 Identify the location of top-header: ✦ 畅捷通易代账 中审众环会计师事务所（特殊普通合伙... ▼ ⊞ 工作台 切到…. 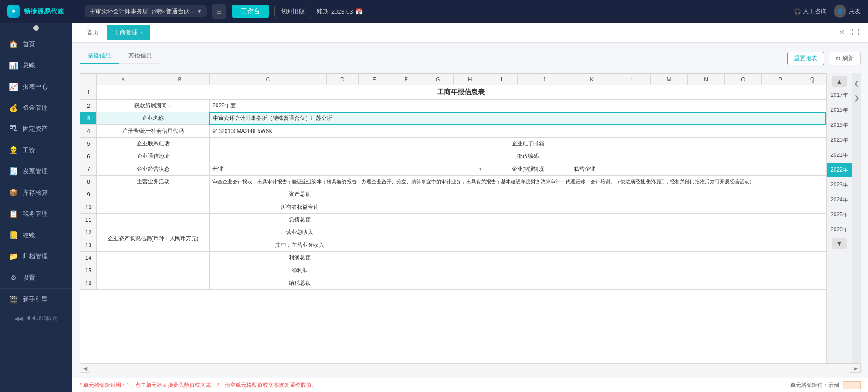
(434, 11).